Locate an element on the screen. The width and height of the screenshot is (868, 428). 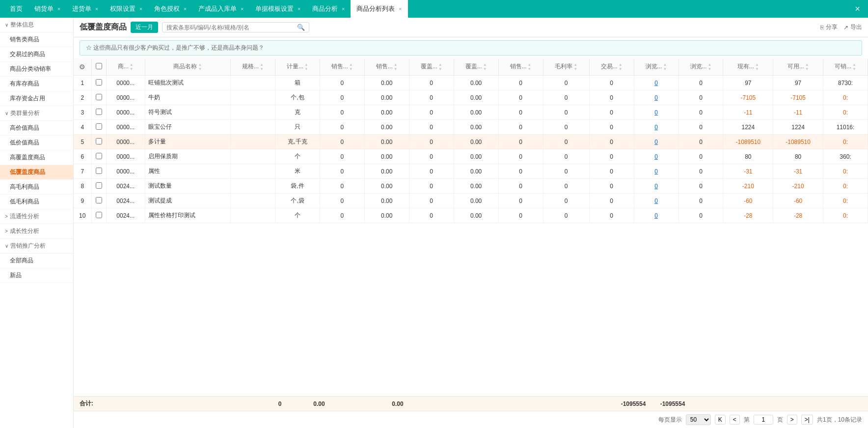
sidebar-section-marketing: ∨ 营销推广分析 is located at coordinates (36, 246).